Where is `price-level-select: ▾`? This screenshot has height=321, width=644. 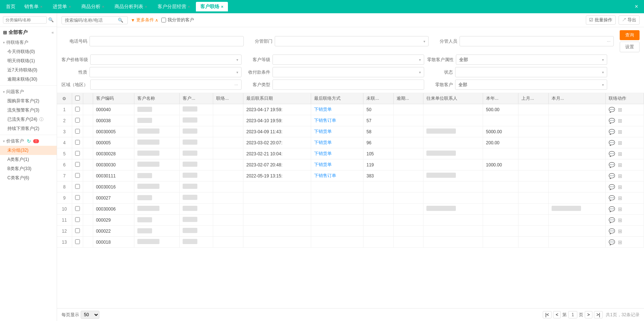
price-level-select: ▾ is located at coordinates (166, 60).